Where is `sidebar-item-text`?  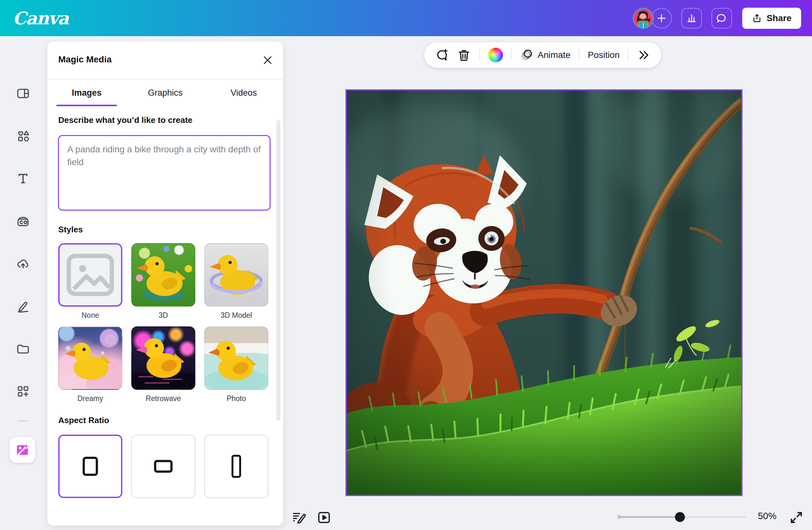
sidebar-item-text is located at coordinates (23, 179).